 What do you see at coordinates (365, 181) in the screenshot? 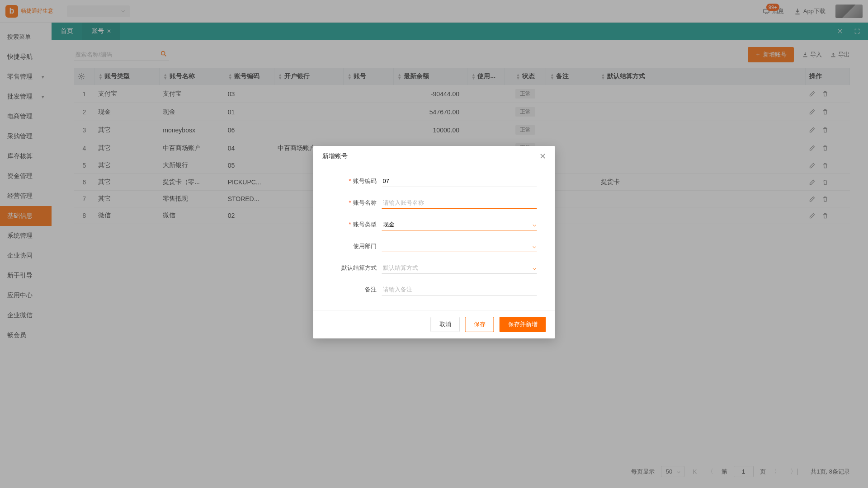
I see `field-code-label: 账号编码` at bounding box center [365, 181].